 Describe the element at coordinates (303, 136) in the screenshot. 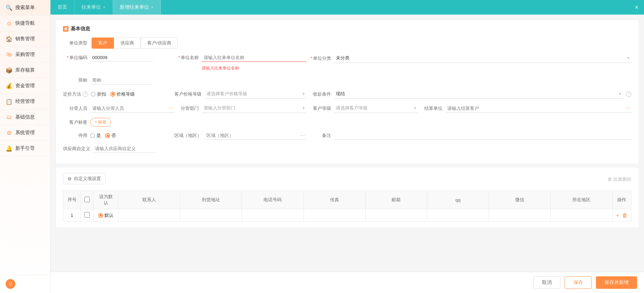

I see `region-dots: ···` at that location.